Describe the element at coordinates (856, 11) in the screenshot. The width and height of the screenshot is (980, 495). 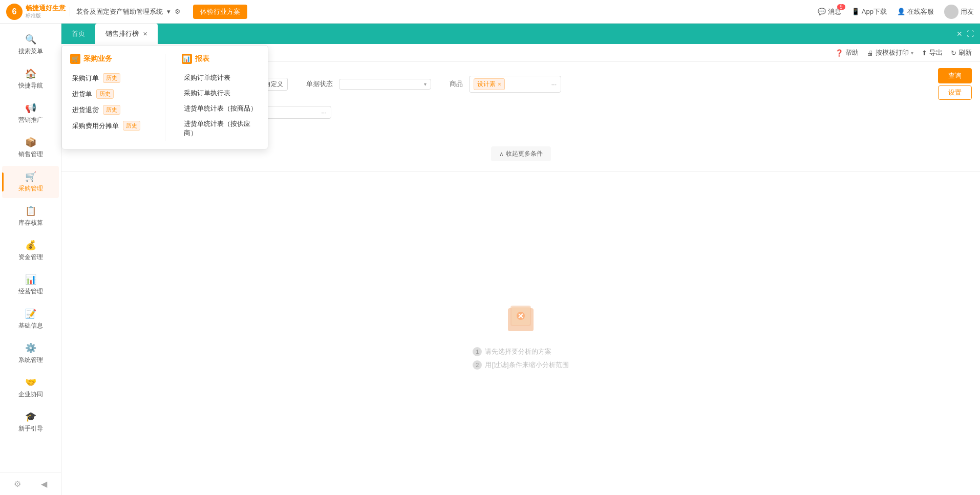
I see `phone-icon: 📱` at that location.